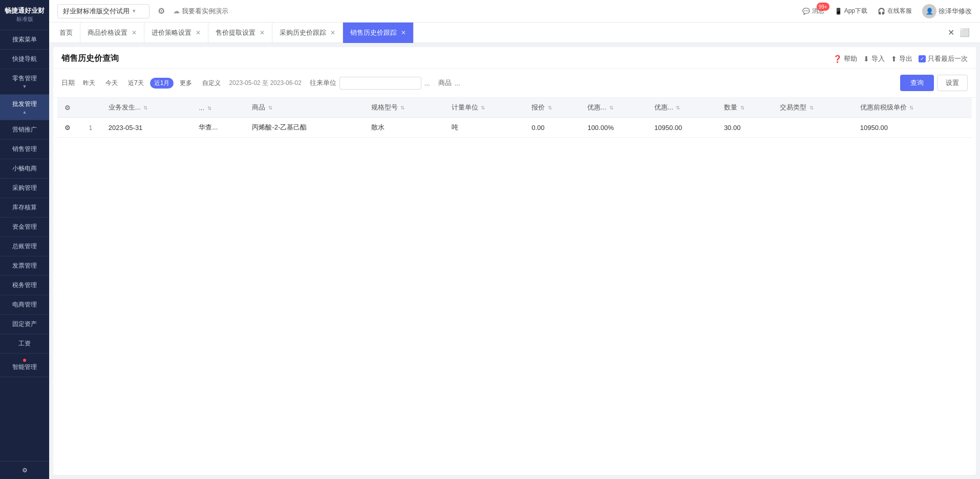 Image resolution: width=980 pixels, height=479 pixels. Describe the element at coordinates (25, 40) in the screenshot. I see `sidebar-search-menu: 搜索菜单` at that location.